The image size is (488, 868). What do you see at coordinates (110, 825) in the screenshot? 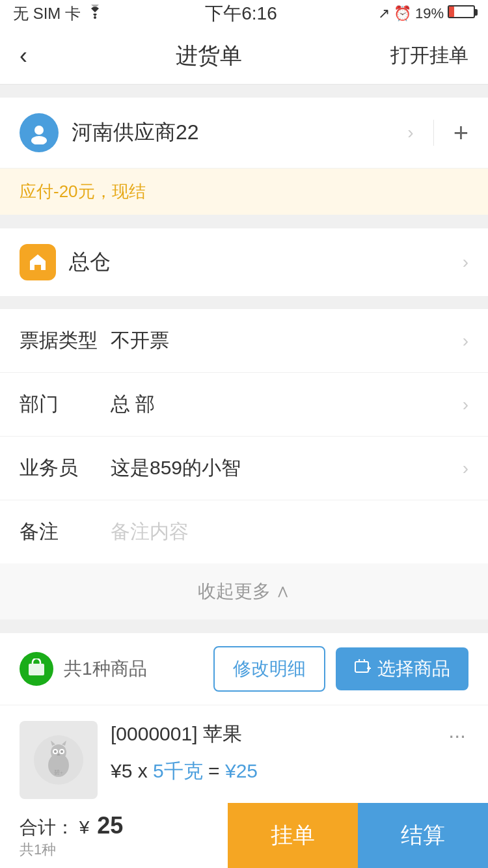
I see `total-amount: 25` at bounding box center [110, 825].